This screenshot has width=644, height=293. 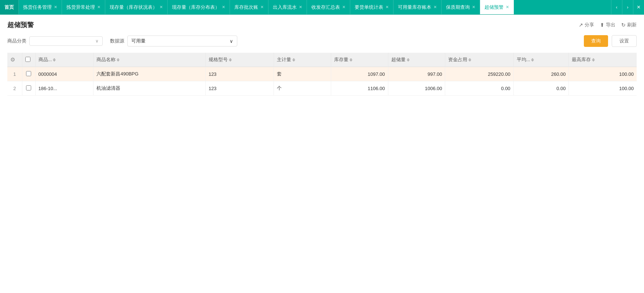 I want to click on datasource-chevron-down-icon: ∨, so click(x=231, y=41).